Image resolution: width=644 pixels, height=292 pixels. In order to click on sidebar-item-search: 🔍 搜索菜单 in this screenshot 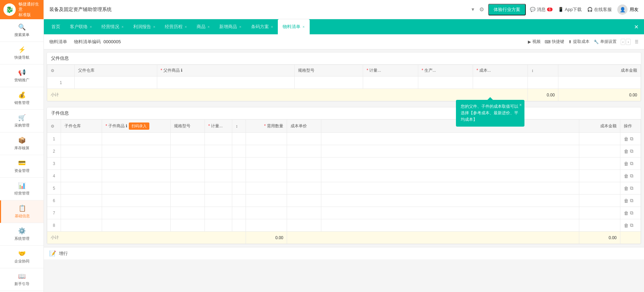, I will do `click(22, 31)`.